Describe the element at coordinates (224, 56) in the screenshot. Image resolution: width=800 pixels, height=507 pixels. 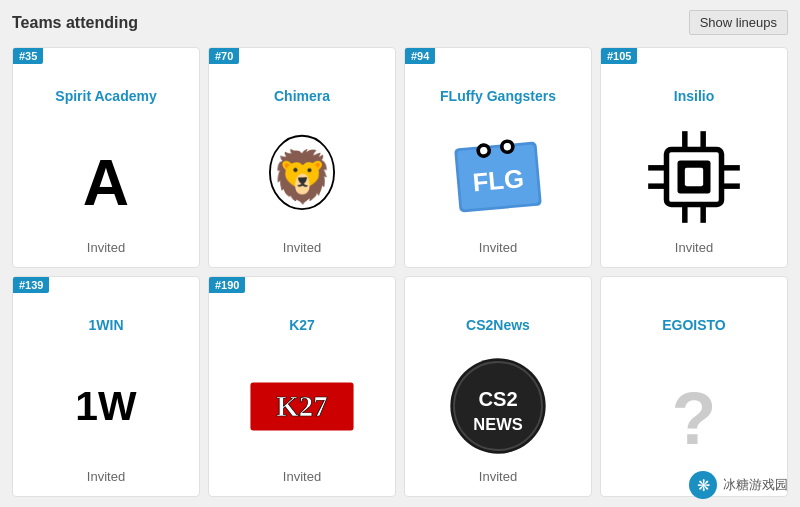
I see `rank-badge: #70` at that location.